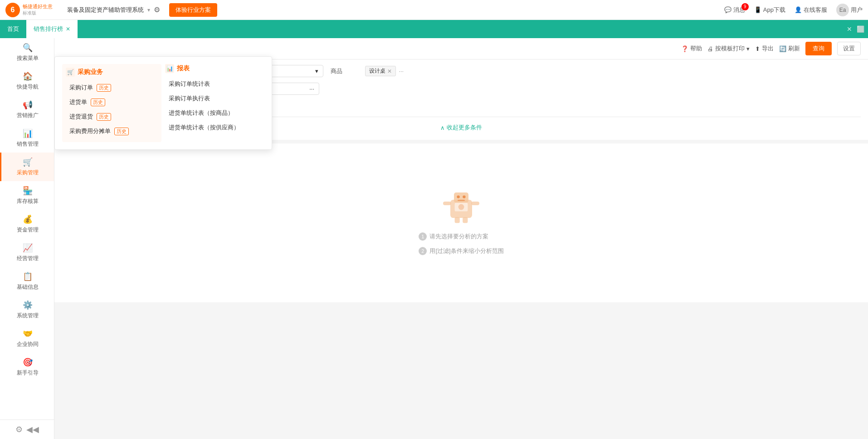 The image size is (868, 439). I want to click on tab-home: 首页, so click(13, 29).